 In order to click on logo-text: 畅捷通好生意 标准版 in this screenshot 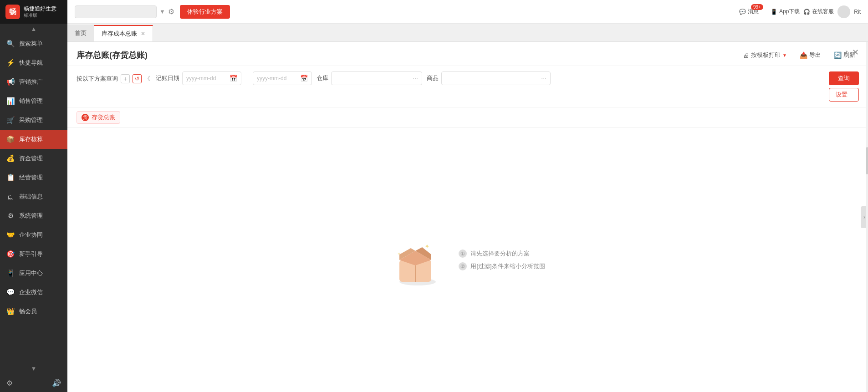, I will do `click(40, 12)`.